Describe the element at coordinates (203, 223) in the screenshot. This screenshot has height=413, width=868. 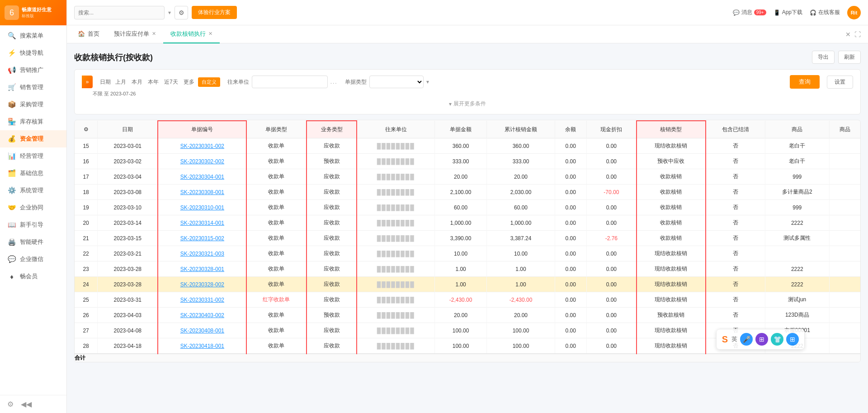
I see `doc-no-link: SK-20230314-001` at that location.